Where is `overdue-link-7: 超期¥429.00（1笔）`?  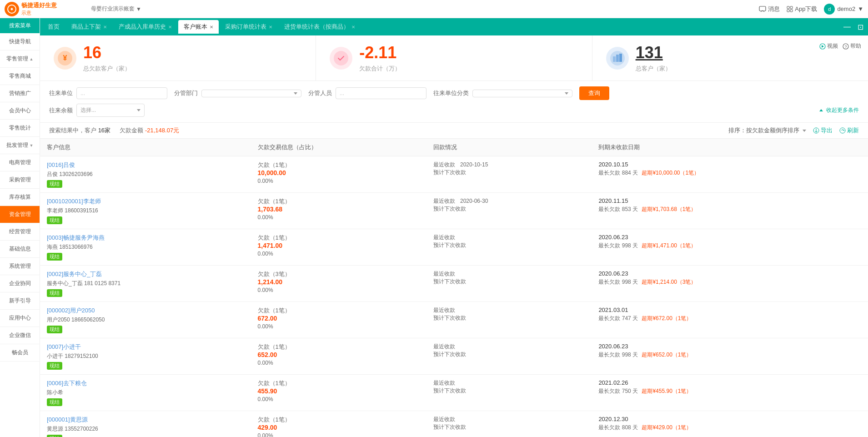 overdue-link-7: 超期¥429.00（1笔） is located at coordinates (667, 427).